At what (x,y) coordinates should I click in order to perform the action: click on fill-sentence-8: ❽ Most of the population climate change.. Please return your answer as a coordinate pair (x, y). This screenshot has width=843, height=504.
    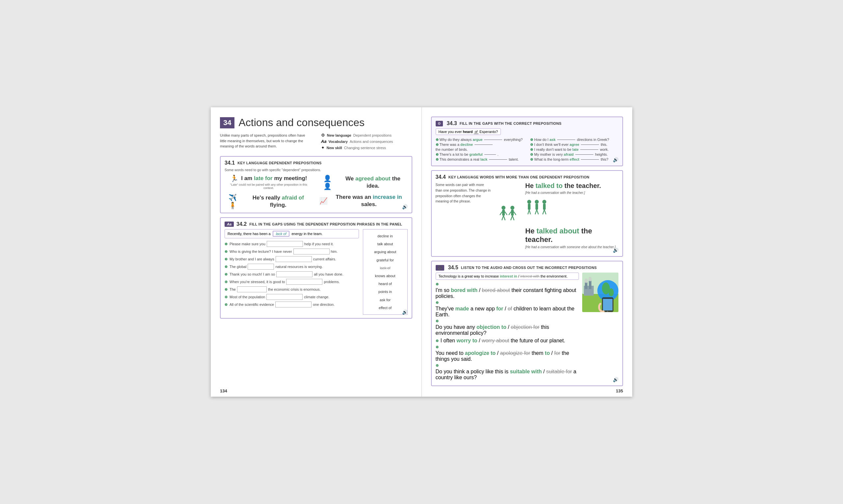
    Looking at the image, I should click on (292, 297).